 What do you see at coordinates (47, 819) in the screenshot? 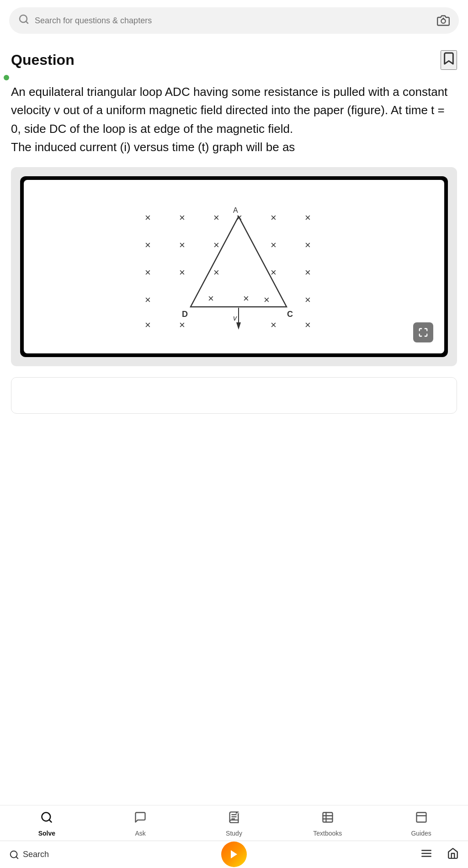
I see `solve-icon` at bounding box center [47, 819].